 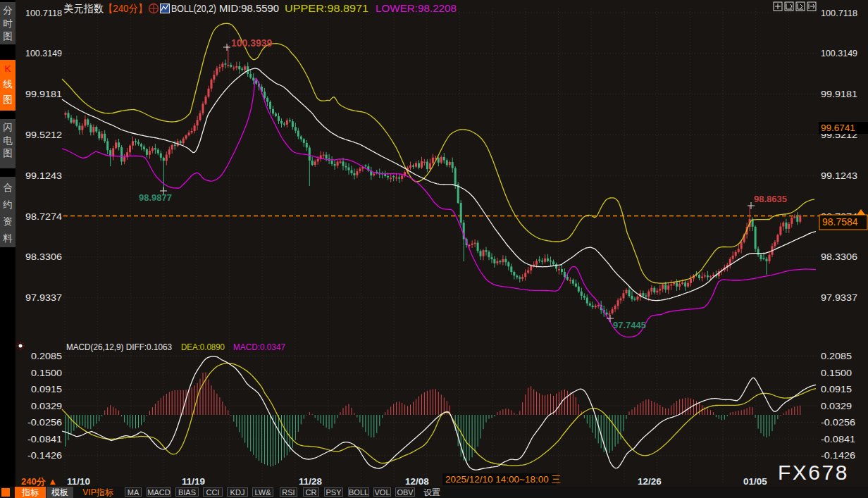 I want to click on svg-text: DEA:0.0890, so click(x=203, y=347).